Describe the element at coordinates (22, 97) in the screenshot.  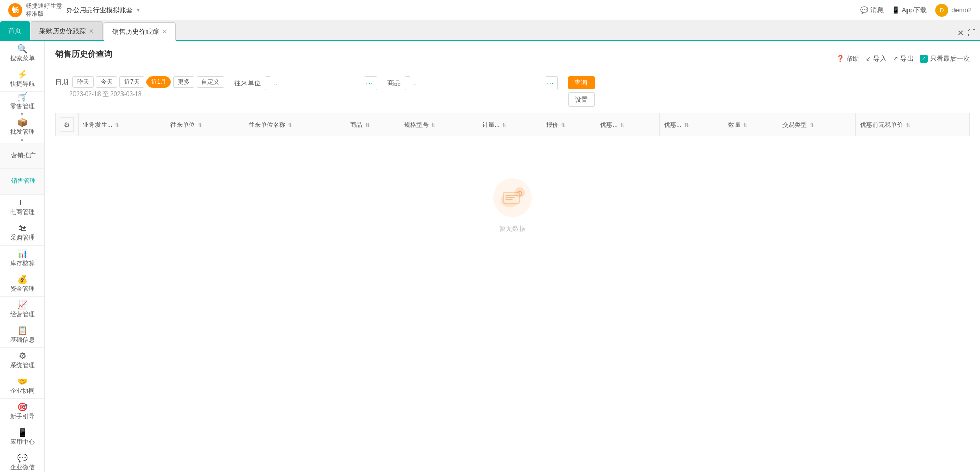
I see `retail-icon: 🛒` at that location.